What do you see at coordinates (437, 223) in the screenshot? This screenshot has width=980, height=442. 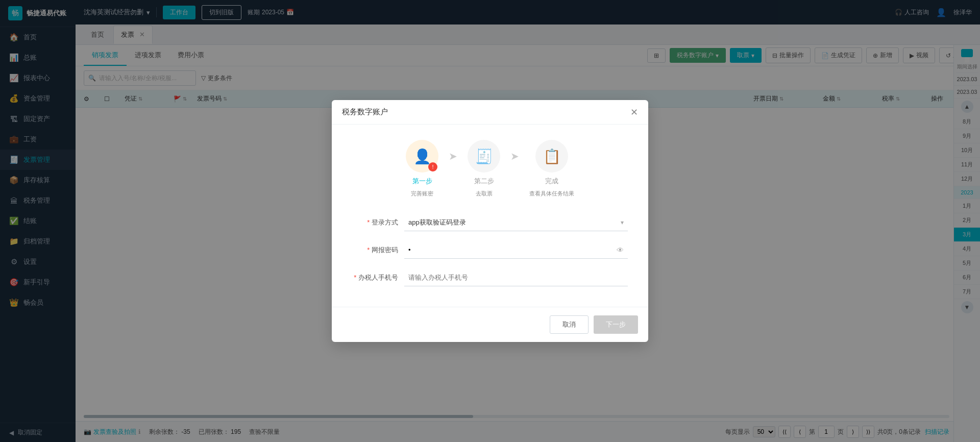 I see `login-method-value: app获取验证码登录` at bounding box center [437, 223].